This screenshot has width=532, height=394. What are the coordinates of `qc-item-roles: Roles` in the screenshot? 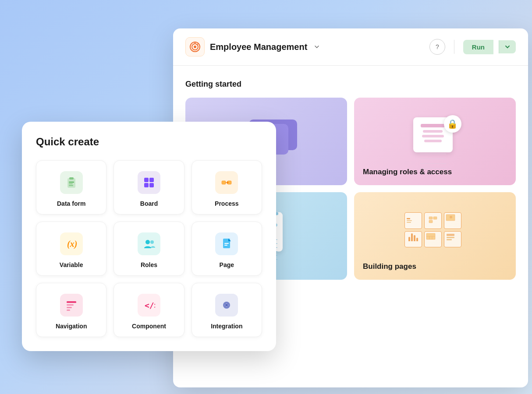 It's located at (149, 249).